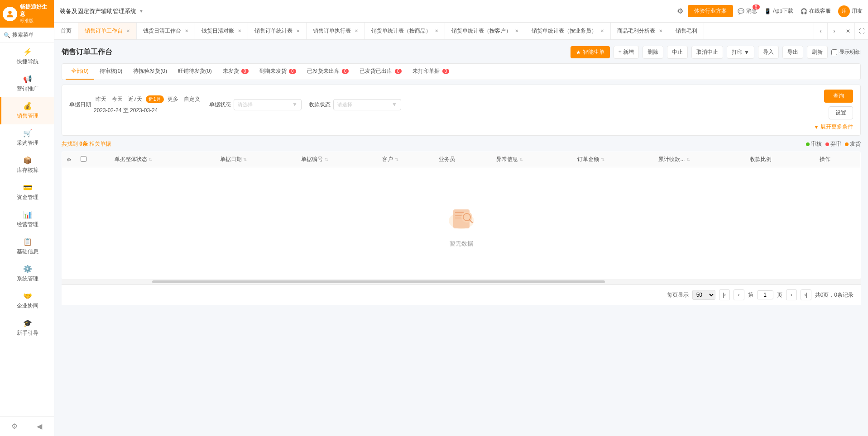 Image resolution: width=868 pixels, height=436 pixels. I want to click on sort-received-icon: ⇅, so click(688, 159).